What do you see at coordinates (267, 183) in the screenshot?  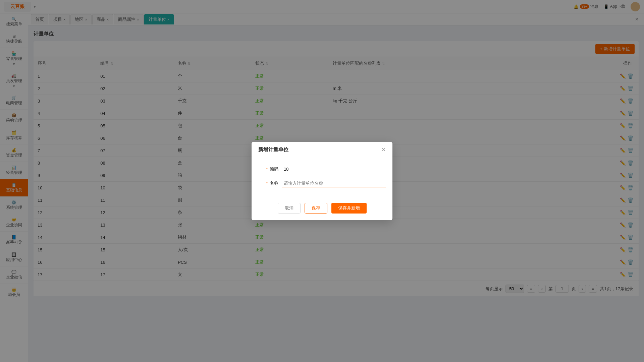 I see `name-required-mark: *` at bounding box center [267, 183].